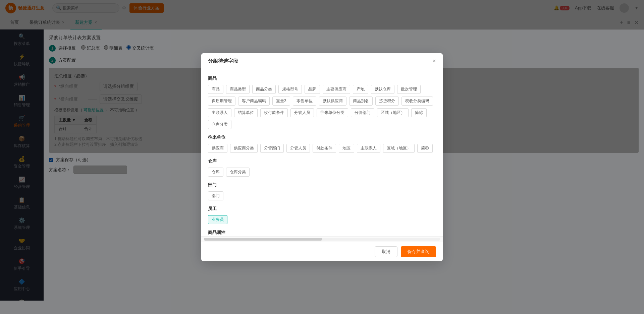  I want to click on field-grid-warehouse: 仓库 仓库分类, so click(322, 172).